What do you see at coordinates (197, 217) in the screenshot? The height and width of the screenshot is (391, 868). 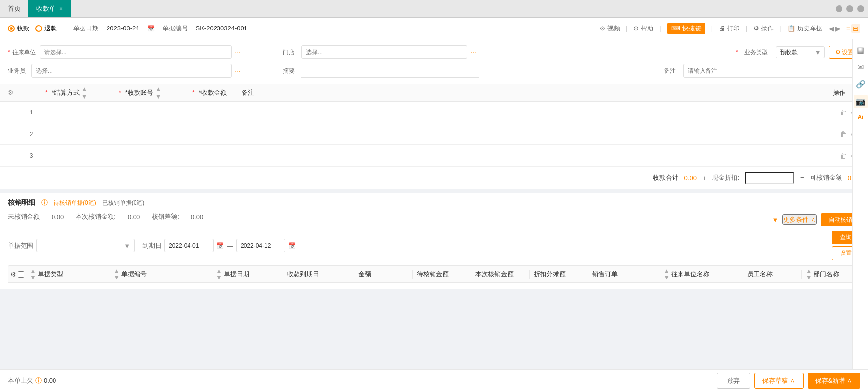 I see `diff-value: 0.00` at bounding box center [197, 217].